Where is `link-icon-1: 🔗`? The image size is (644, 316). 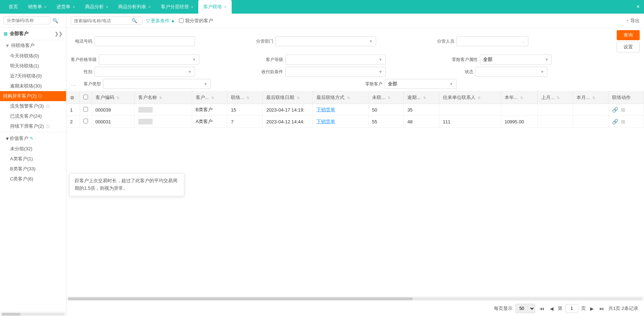 link-icon-1: 🔗 is located at coordinates (615, 110).